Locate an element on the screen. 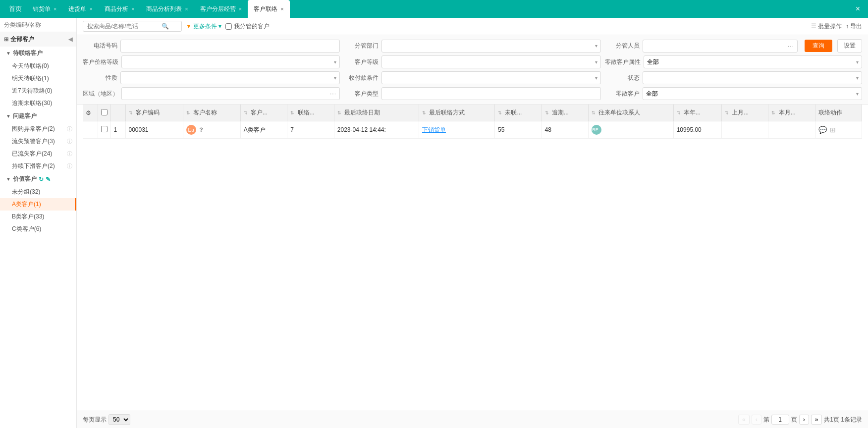 Image resolution: width=868 pixels, height=428 pixels. col-name: ⇅ 客户名称 is located at coordinates (212, 113).